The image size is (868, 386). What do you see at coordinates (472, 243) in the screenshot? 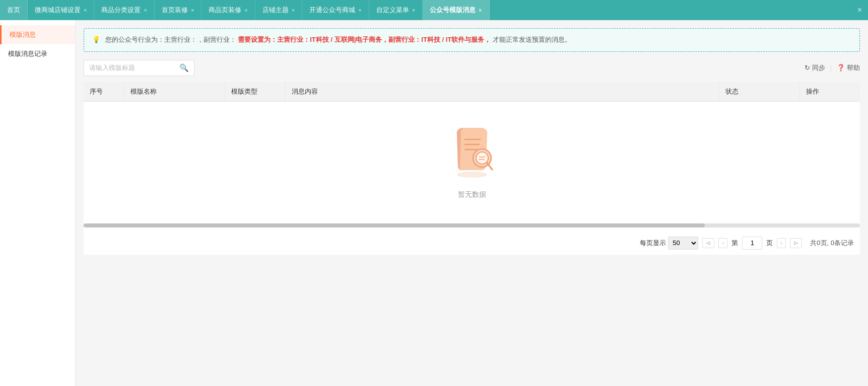
I see `pagination: 每页显示 50 20 100 ⊲ ‹ 第 页 › ⊳ 共0页, 0条记录` at bounding box center [472, 243].